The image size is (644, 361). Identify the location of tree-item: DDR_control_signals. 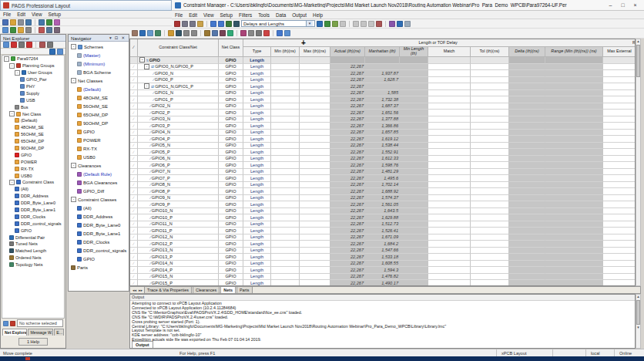
(99, 250).